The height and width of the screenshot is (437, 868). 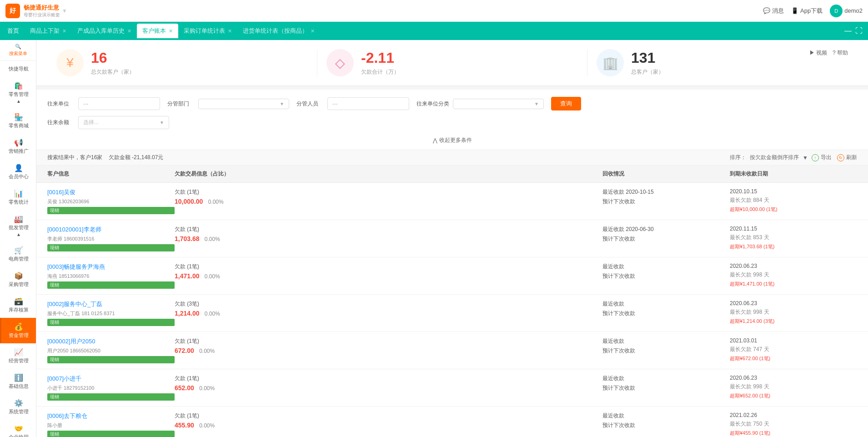 What do you see at coordinates (18, 69) in the screenshot?
I see `sidebar-item-quick-nav: 快捷导航` at bounding box center [18, 69].